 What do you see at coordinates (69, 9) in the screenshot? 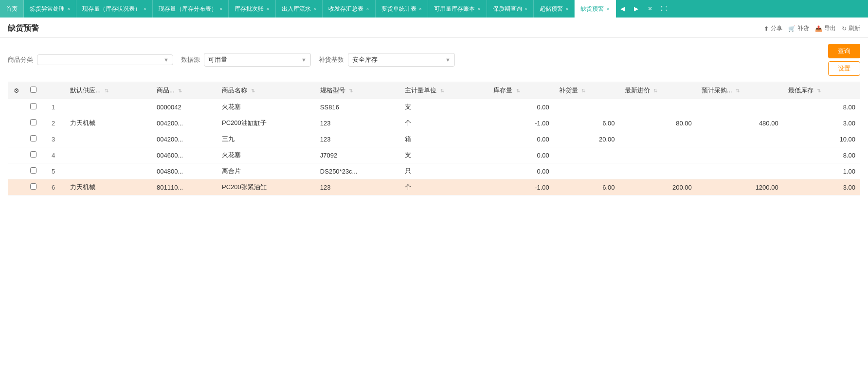
I see `tab-1-close: ×` at bounding box center [69, 9].